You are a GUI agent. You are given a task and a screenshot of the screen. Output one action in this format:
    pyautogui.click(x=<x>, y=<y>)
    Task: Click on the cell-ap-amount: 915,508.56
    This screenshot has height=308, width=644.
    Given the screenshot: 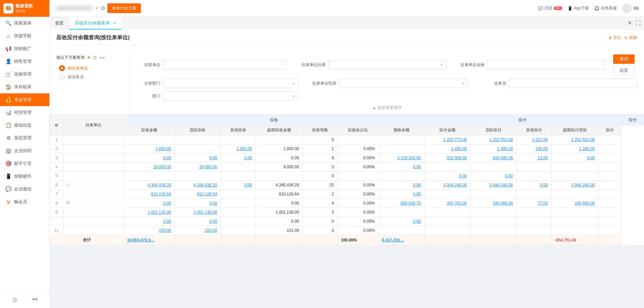 What is the action you would take?
    pyautogui.click(x=447, y=158)
    